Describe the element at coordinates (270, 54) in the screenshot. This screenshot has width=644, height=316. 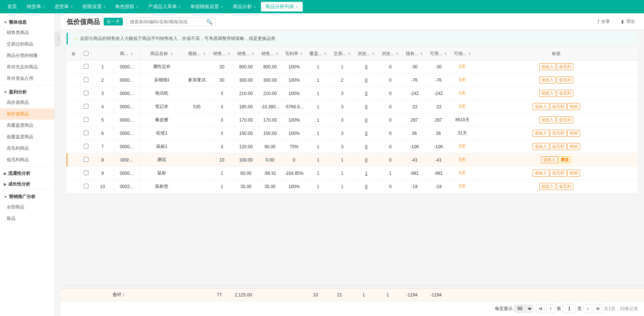
I see `sale-net-col-header: 销售... ⇅` at that location.